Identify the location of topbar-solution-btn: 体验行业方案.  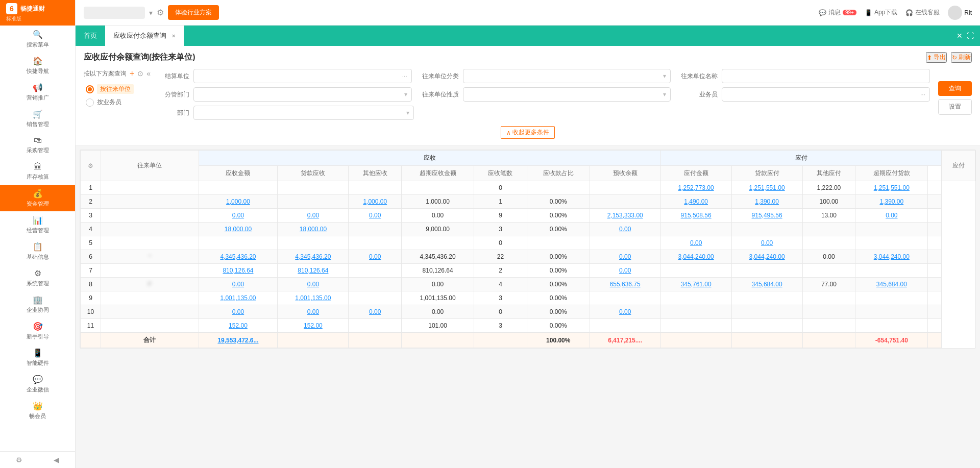
(193, 12).